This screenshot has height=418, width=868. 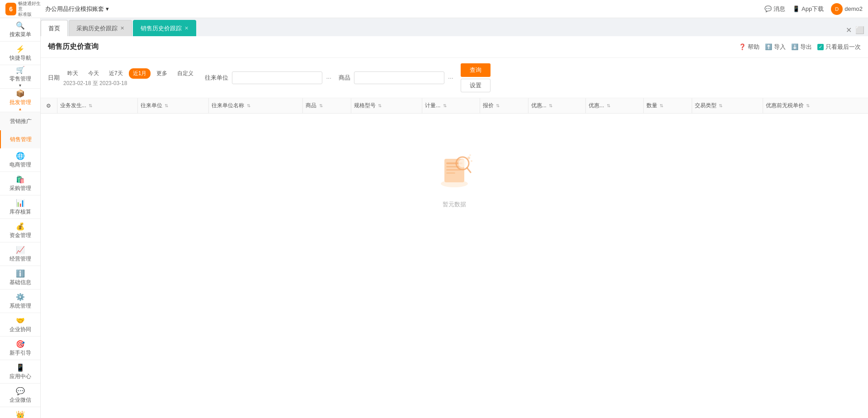 I want to click on th-quantity: 数量 ⇅, so click(x=668, y=106).